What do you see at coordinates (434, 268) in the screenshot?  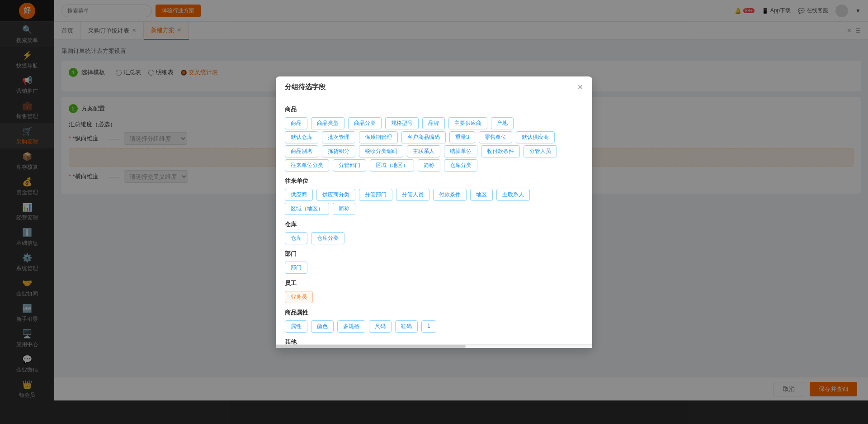 I see `dept-fields: 部门` at bounding box center [434, 268].